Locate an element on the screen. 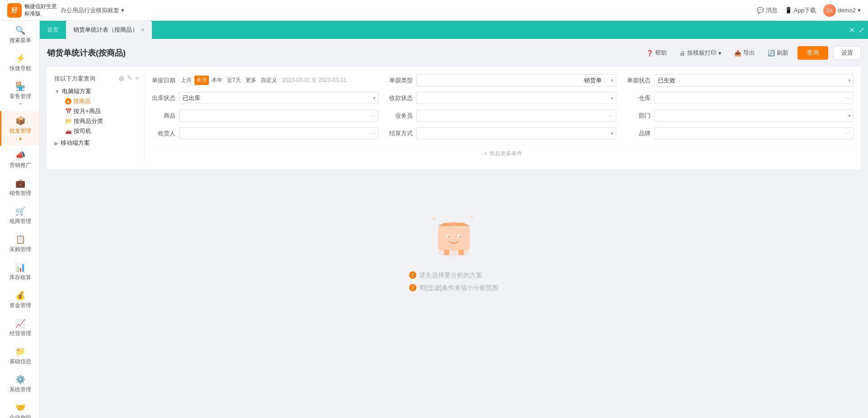 The image size is (868, 418). brand-input is located at coordinates (754, 133).